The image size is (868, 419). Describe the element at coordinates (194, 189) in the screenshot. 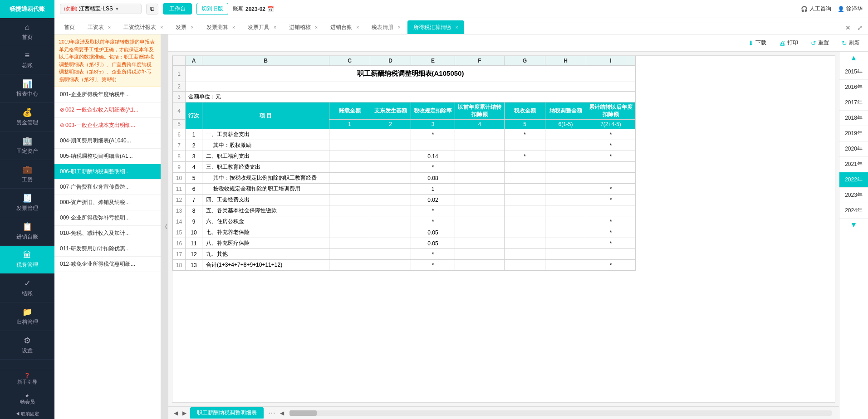

I see `seq-5: 6` at that location.